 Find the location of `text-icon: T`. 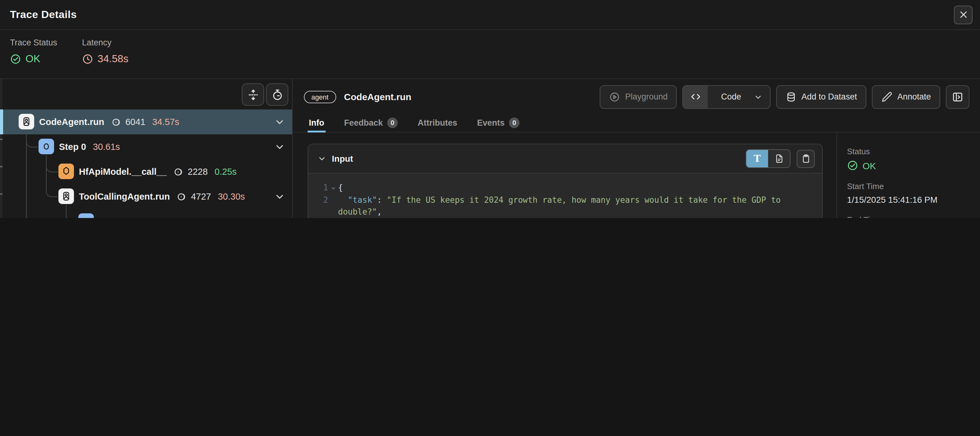

text-icon: T is located at coordinates (757, 158).